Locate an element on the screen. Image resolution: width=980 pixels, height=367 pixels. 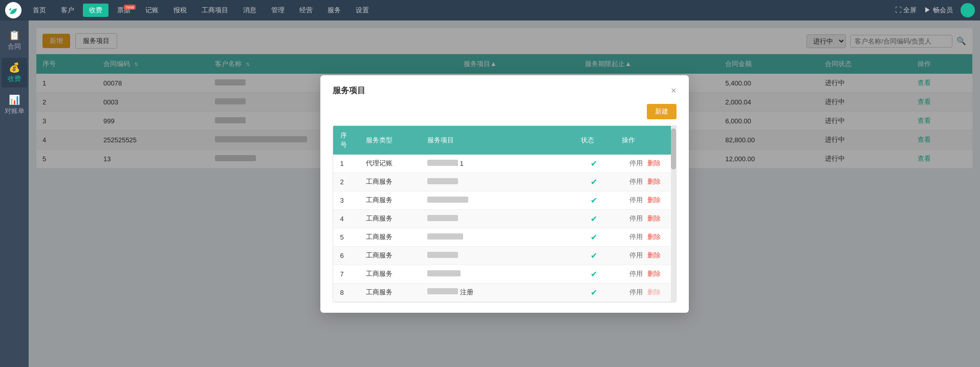
app-logo is located at coordinates (13, 10).